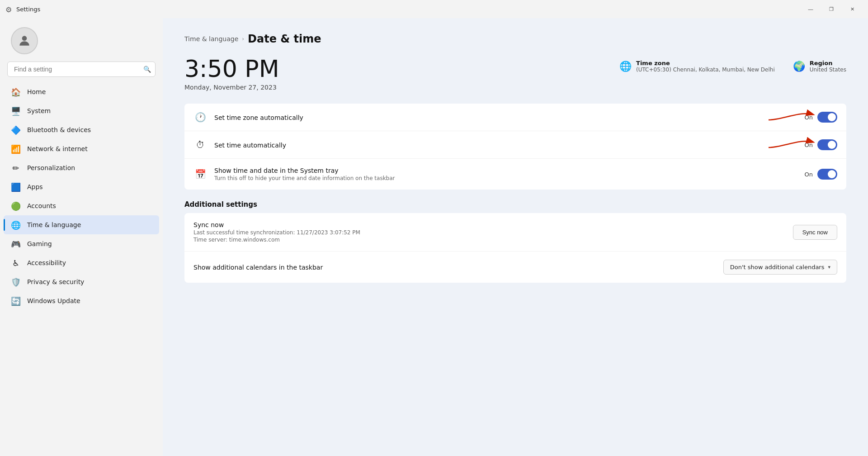 Image resolution: width=868 pixels, height=456 pixels. I want to click on timezone-auto-toggle, so click(827, 117).